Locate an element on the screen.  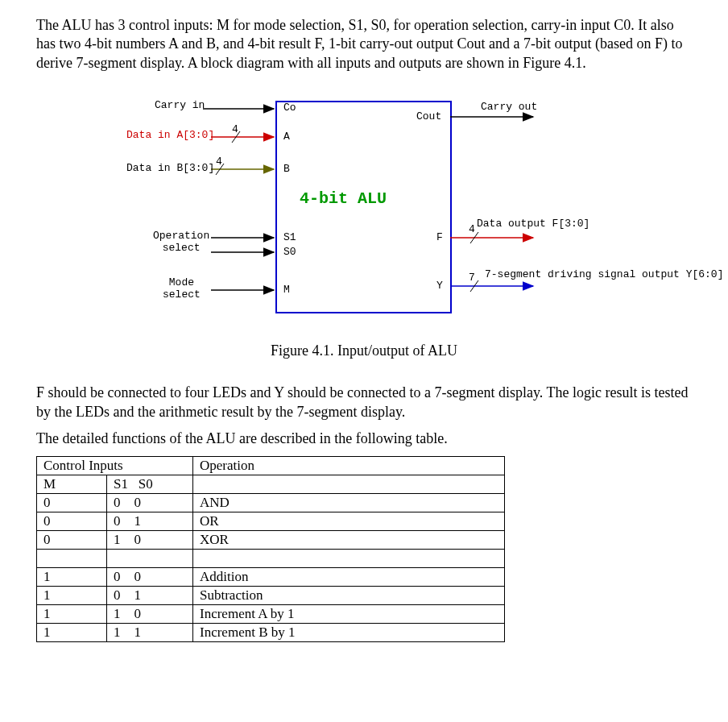
port-s0: S0 is located at coordinates (290, 251).